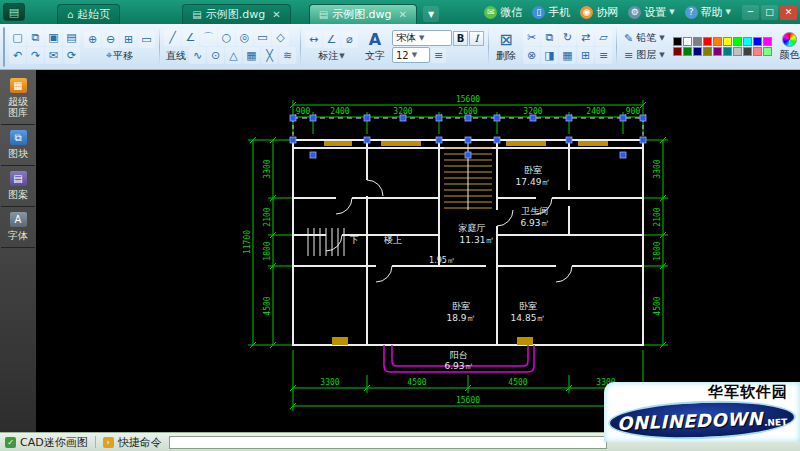 This screenshot has height=451, width=800. Describe the element at coordinates (568, 56) in the screenshot. I see `array-icon: ▦` at that location.